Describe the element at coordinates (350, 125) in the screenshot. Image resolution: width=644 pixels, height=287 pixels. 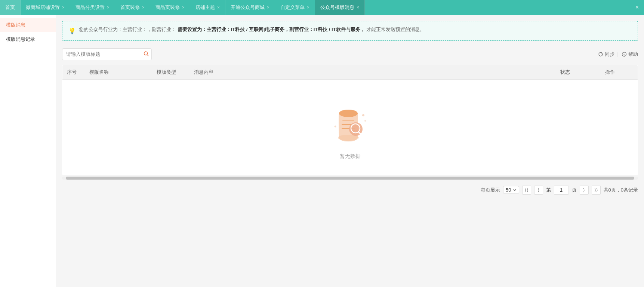
I see `empty-illustration` at that location.